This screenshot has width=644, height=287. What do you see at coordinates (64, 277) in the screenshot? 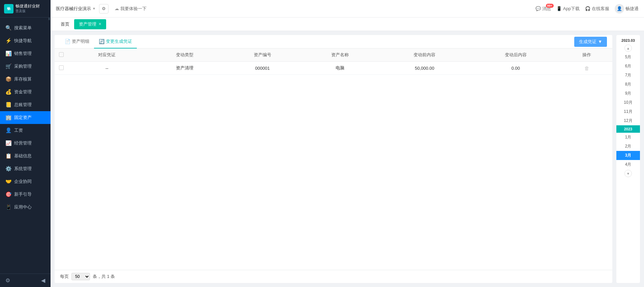
I see `per-page-label: 每页` at bounding box center [64, 277].